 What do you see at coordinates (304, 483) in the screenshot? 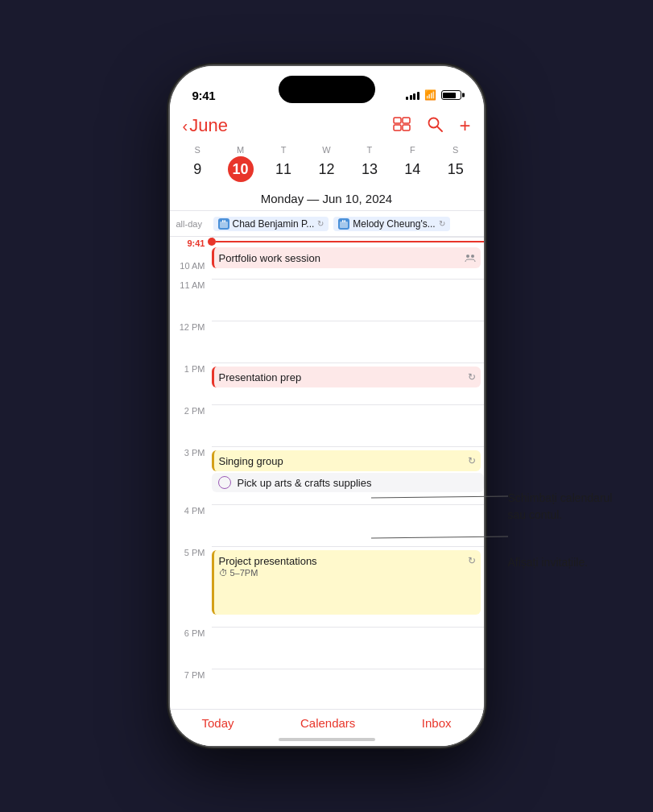
I see `task-arts-crafts-title: Pick up arts & crafts supplies` at bounding box center [304, 483].